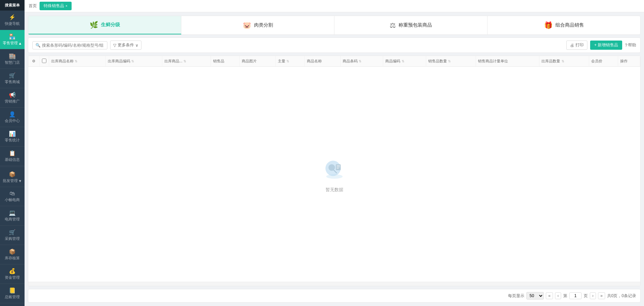  I want to click on page-next-button: ›, so click(593, 296).